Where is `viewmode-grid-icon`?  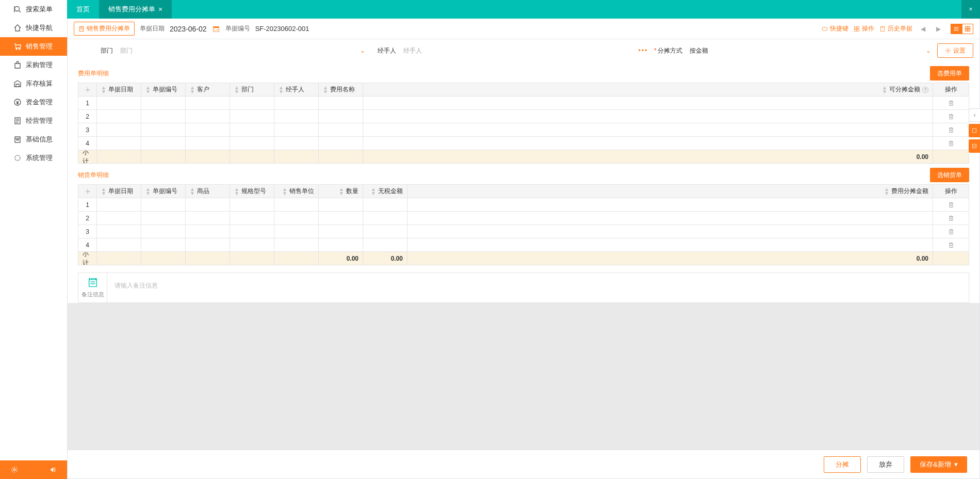 viewmode-grid-icon is located at coordinates (968, 29).